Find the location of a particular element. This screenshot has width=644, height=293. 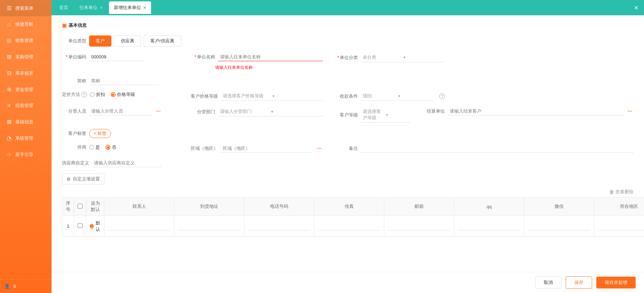

sidebar-item-inventory: ⊟ 库存核算 is located at coordinates (26, 73).